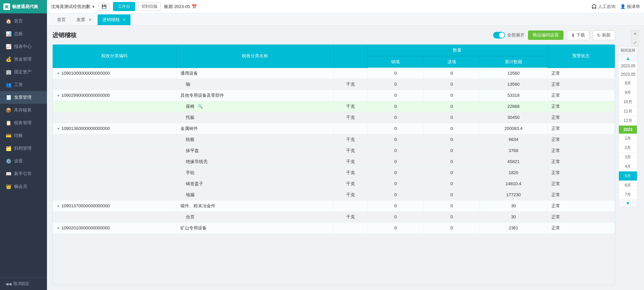 The height and width of the screenshot is (290, 644). What do you see at coordinates (61, 20) in the screenshot?
I see `tab-home: 首页` at bounding box center [61, 20].